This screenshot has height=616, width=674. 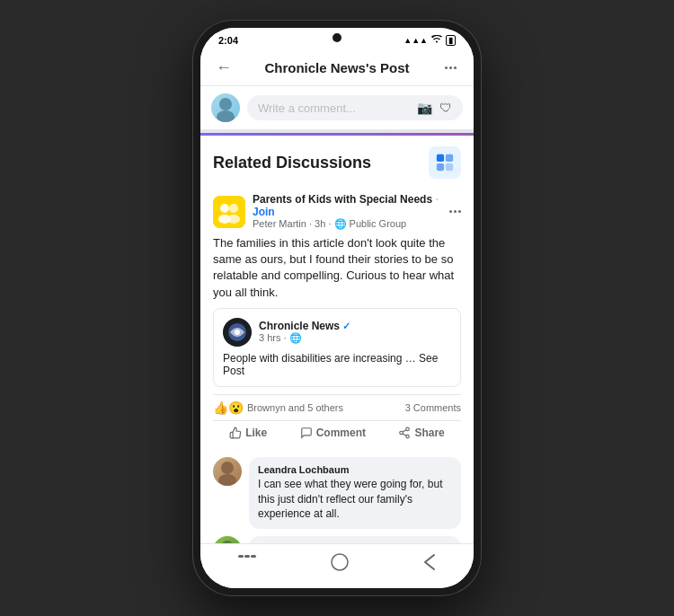 I want to click on action-buttons: Like Comment Share, so click(x=337, y=436).